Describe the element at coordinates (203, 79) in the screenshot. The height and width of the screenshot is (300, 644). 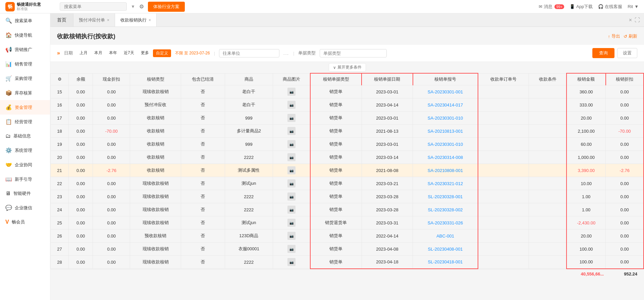
I see `col-header-include-cleared: 包含已结清` at that location.